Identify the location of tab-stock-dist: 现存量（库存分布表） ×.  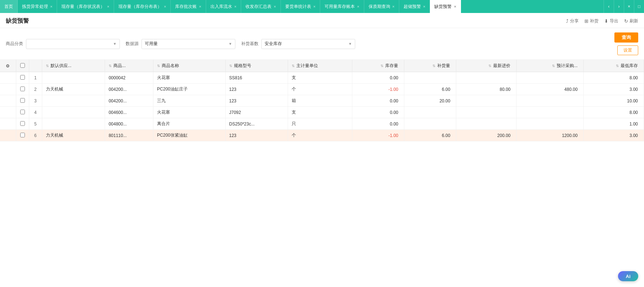
(142, 6).